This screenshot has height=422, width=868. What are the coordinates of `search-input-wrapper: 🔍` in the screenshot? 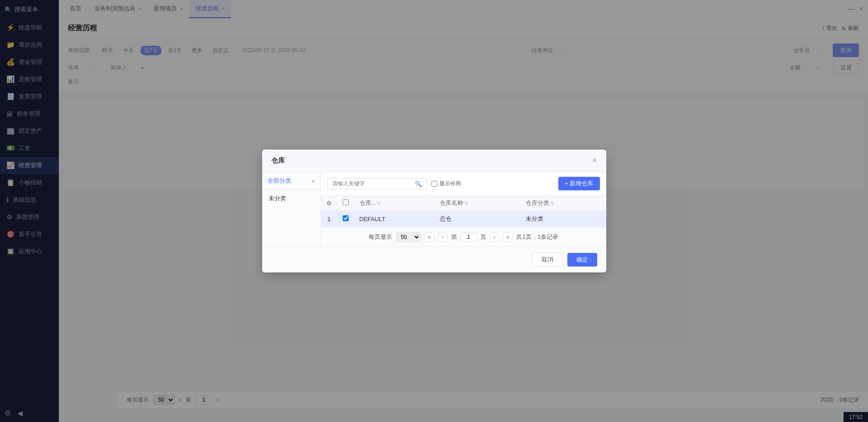 It's located at (377, 184).